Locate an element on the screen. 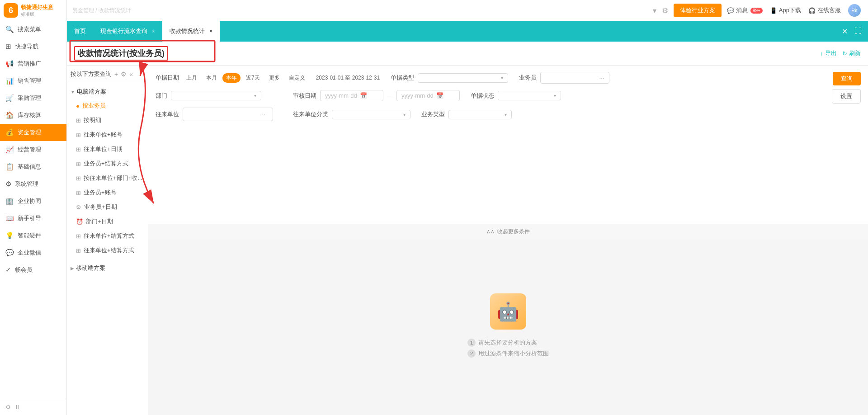 Image resolution: width=868 pixels, height=415 pixels. scheme-item-detail: ⊞ 按明细 is located at coordinates (108, 120).